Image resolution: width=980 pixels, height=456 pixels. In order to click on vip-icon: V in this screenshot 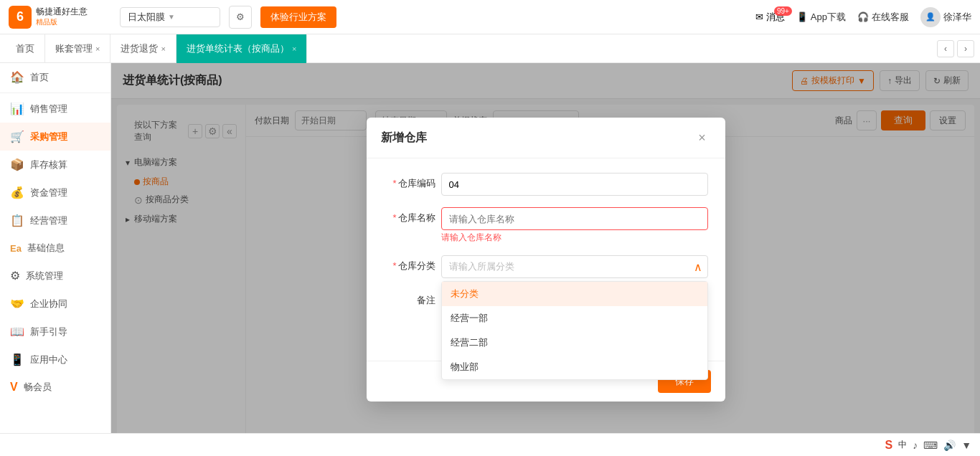, I will do `click(14, 387)`.